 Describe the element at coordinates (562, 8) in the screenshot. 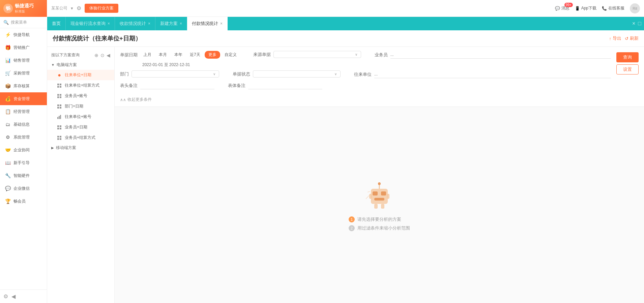

I see `message-button: 💬 消息 99+` at that location.